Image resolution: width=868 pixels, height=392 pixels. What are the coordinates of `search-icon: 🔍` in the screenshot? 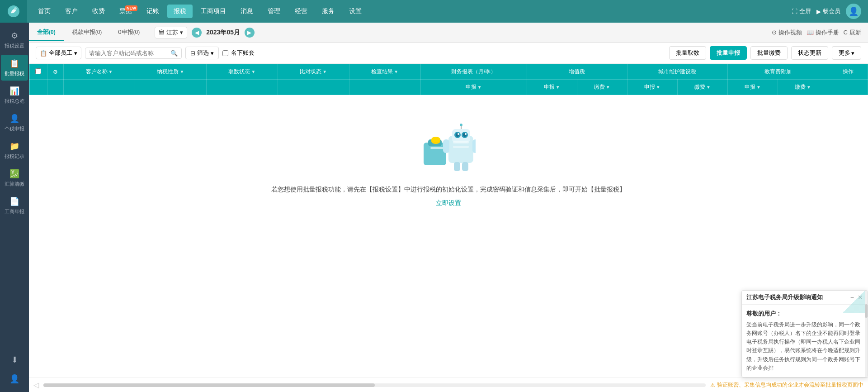 It's located at (174, 53).